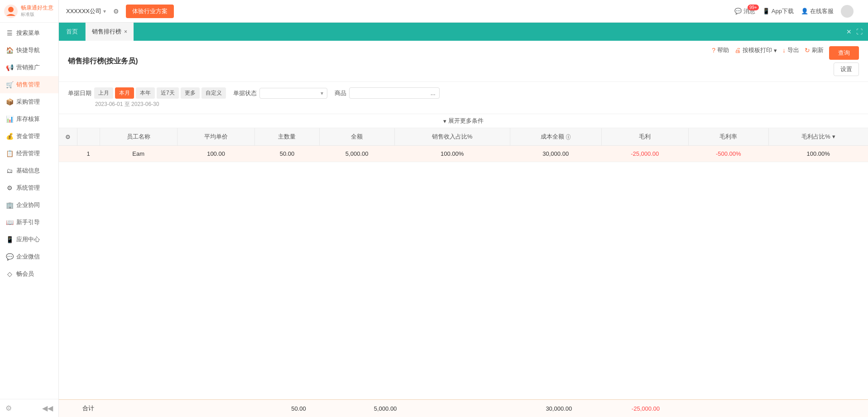 This screenshot has height=417, width=868. What do you see at coordinates (394, 93) in the screenshot?
I see `goods-select: ...` at bounding box center [394, 93].